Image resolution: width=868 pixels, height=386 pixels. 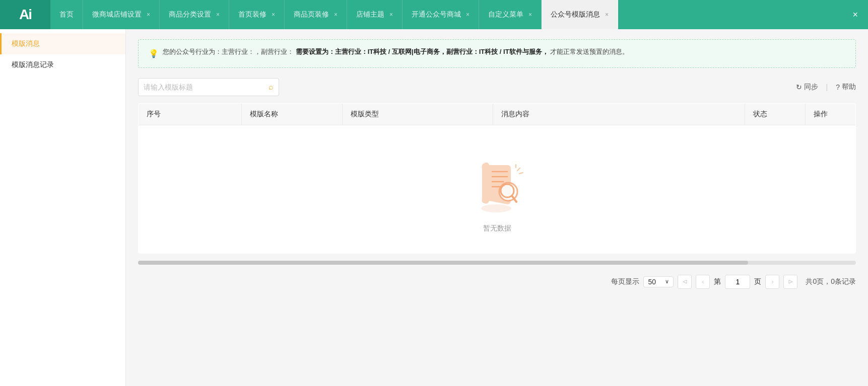 I want to click on table-column-action: 操作, so click(x=831, y=114).